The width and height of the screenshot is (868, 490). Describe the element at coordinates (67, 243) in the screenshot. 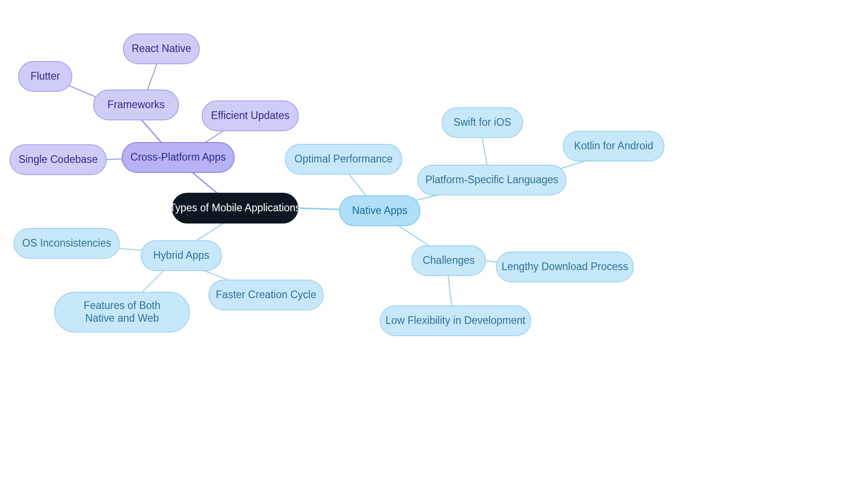

I see `node-os-inconsistencies: OS Inconsistencies` at that location.